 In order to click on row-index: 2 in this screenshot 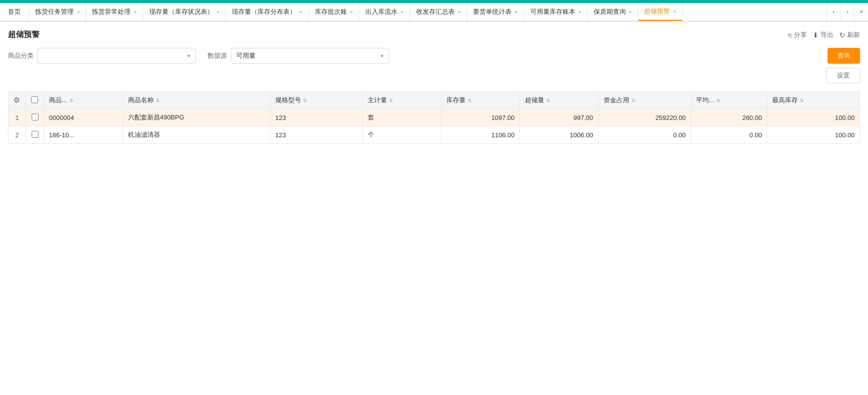, I will do `click(17, 135)`.